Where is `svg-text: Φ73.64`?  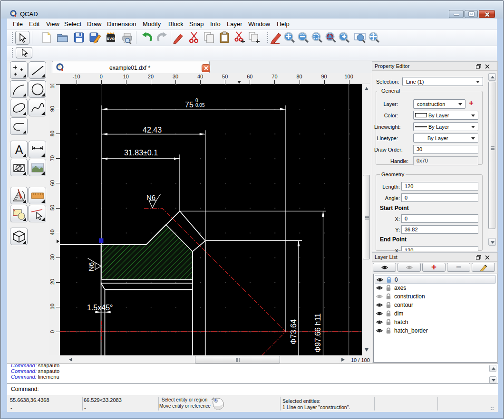 svg-text: Φ73.64 is located at coordinates (294, 332).